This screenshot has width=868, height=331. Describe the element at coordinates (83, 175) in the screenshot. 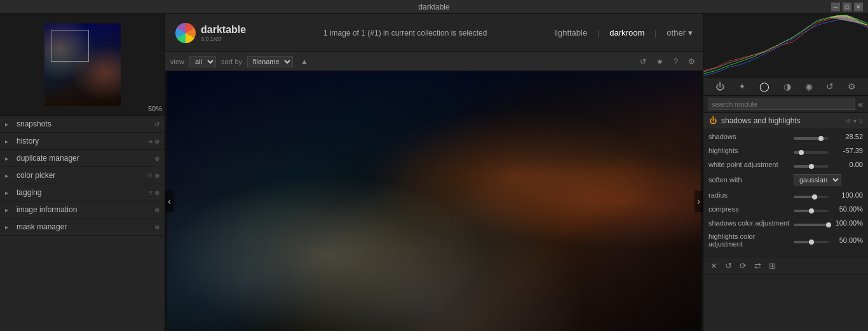

I see `panel-header-color-picker: color picker ☉ ⊕` at that location.